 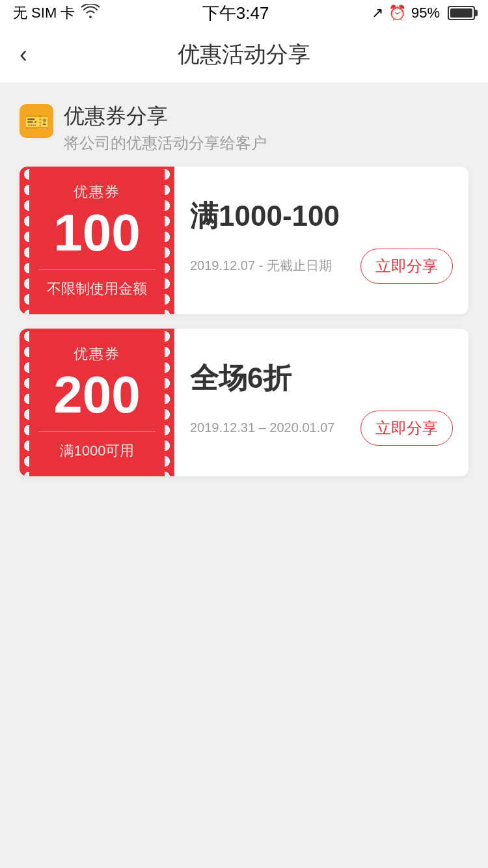 What do you see at coordinates (407, 428) in the screenshot?
I see `share-button-2: 立即分享` at bounding box center [407, 428].